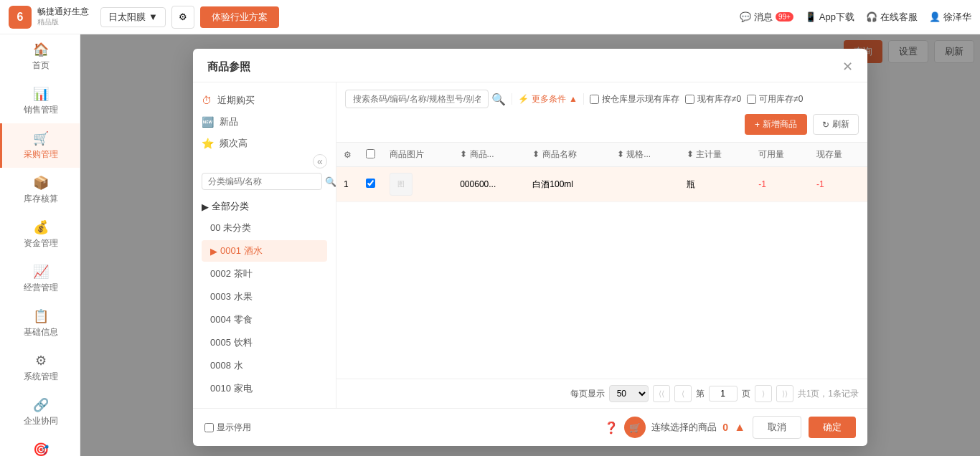 The height and width of the screenshot is (456, 980). I want to click on product-image-placeholder: 图, so click(401, 184).